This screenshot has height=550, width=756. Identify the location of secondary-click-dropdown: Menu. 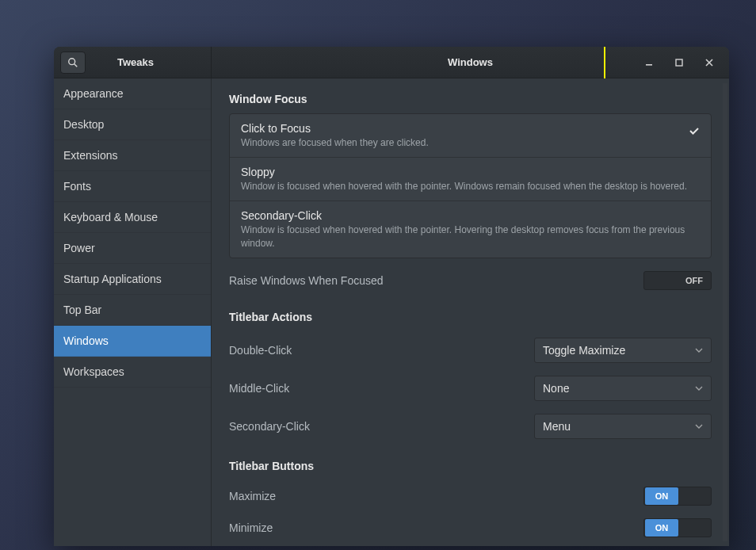
(623, 426).